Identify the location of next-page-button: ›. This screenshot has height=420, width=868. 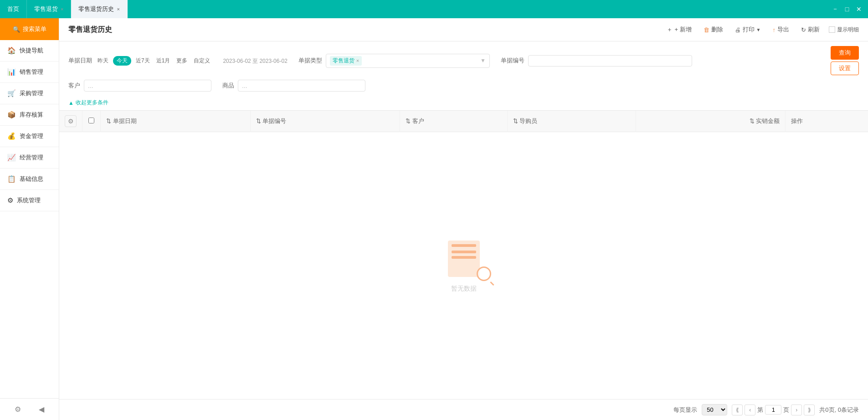
(796, 410).